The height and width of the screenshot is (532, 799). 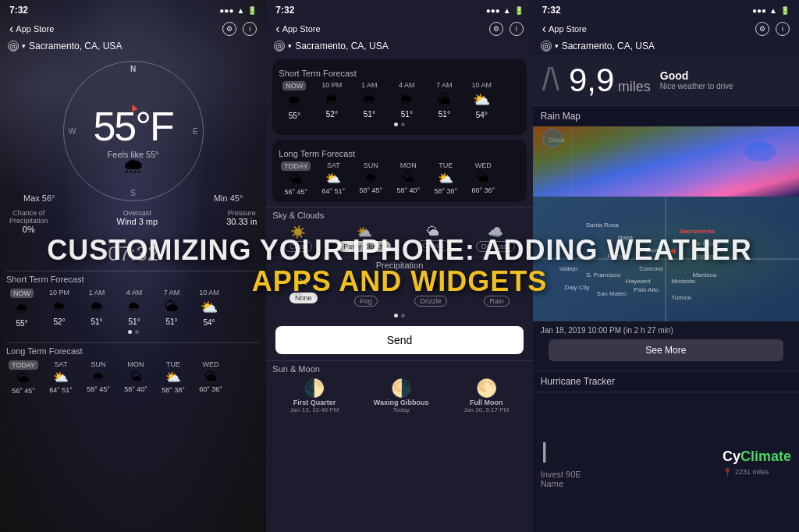 What do you see at coordinates (209, 293) in the screenshot?
I see `forecast-time-5: 10 AM` at bounding box center [209, 293].